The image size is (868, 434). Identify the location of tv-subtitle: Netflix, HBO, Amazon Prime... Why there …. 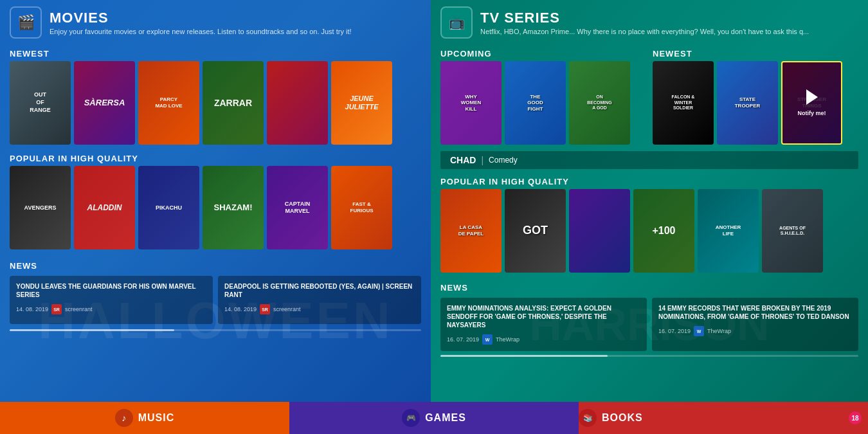
(644, 32).